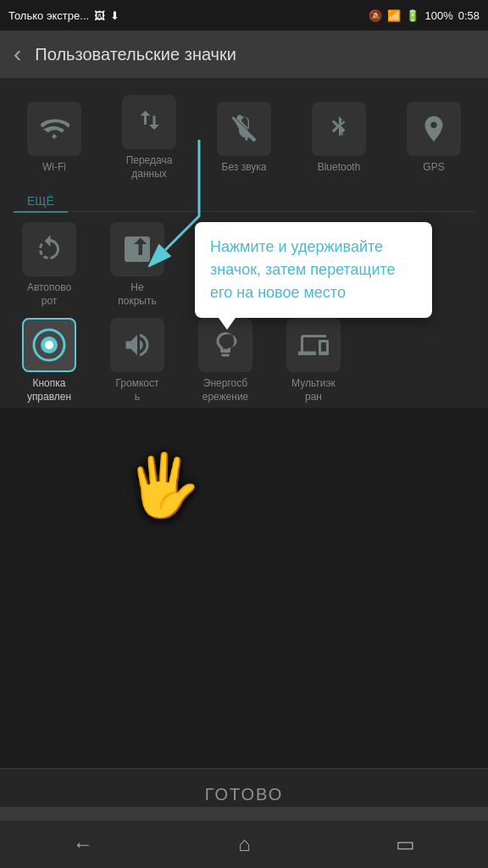 The height and width of the screenshot is (868, 488). I want to click on icon-control-box, so click(49, 345).